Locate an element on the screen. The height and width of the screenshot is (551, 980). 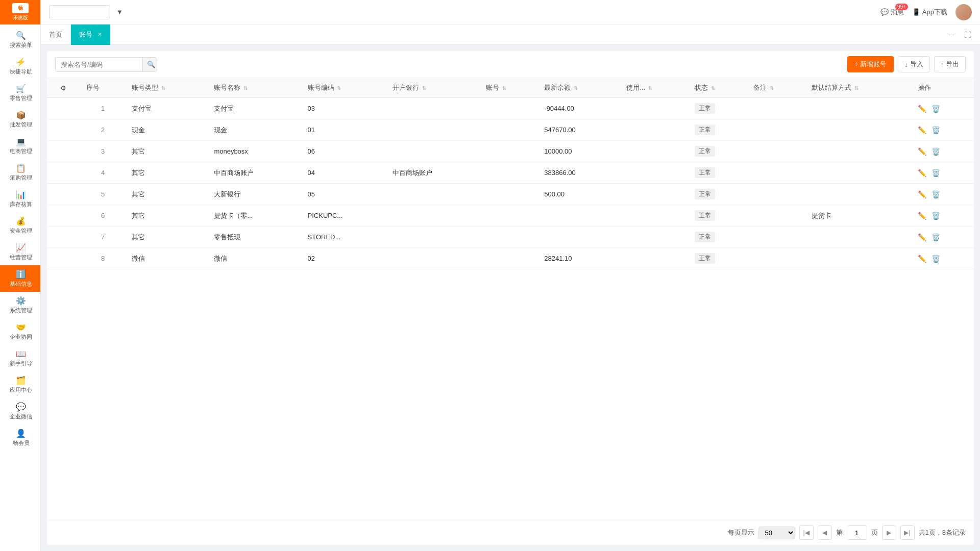
col-type: 账号类型 ⇅ is located at coordinates (166, 88).